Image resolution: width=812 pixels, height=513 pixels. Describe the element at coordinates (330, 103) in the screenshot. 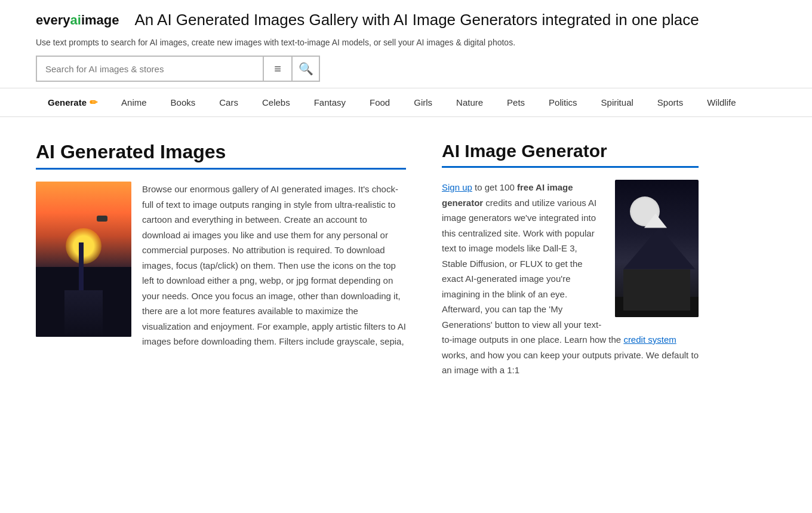

I see `nav-label-fantasy: Fantasy` at that location.